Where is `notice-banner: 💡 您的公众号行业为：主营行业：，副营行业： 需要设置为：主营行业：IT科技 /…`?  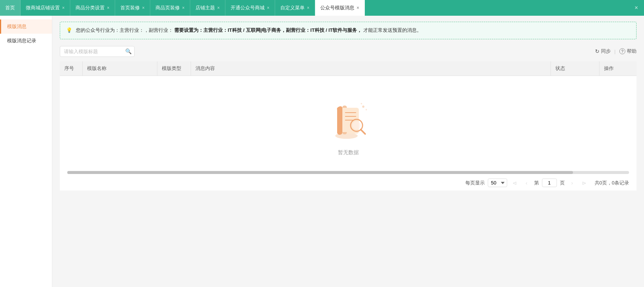
notice-banner: 💡 您的公众号行业为：主营行业：，副营行业： 需要设置为：主营行业：IT科技 /… is located at coordinates (348, 31).